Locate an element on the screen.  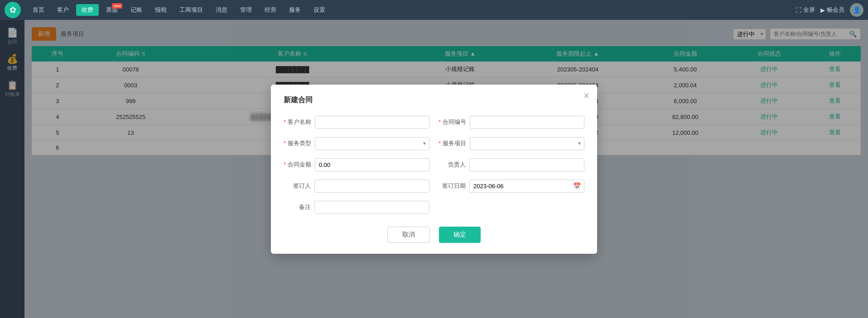
nav-commerce: 工商项目 is located at coordinates (191, 10).